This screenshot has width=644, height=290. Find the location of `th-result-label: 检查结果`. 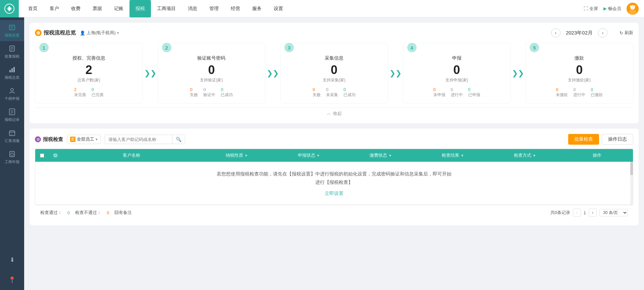

th-result-label: 检查结果 is located at coordinates (450, 155).